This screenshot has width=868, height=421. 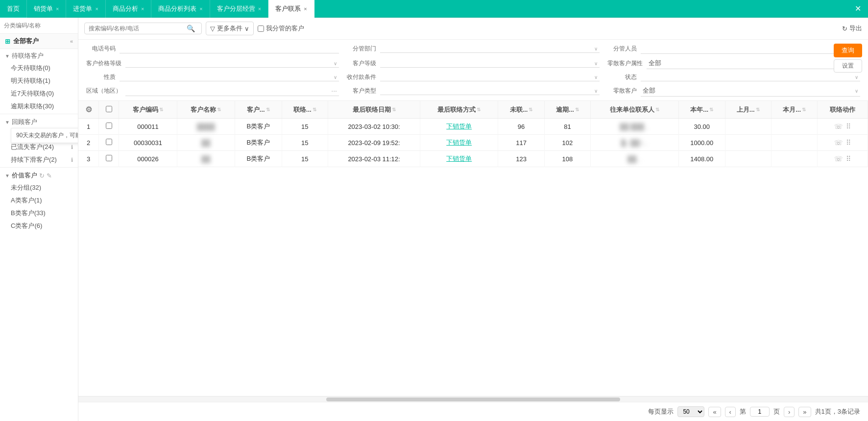 What do you see at coordinates (760, 412) in the screenshot?
I see `page-input` at bounding box center [760, 412].